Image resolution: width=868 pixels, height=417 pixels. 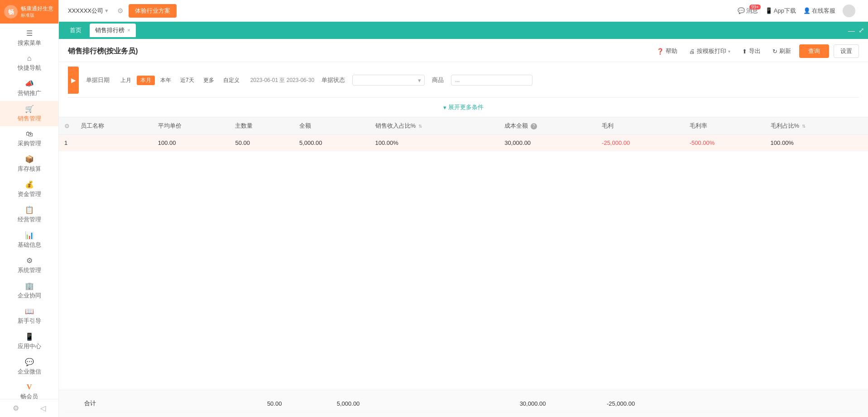 I want to click on sidebar-item-sales: 🛒 销售管理, so click(x=29, y=114).